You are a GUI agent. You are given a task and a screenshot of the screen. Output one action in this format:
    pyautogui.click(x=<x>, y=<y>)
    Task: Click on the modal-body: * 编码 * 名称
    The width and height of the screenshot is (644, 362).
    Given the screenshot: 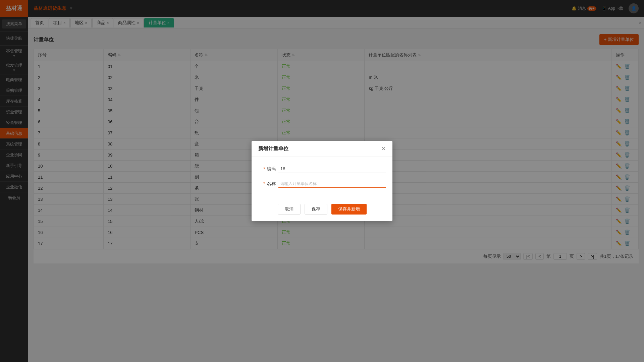 What is the action you would take?
    pyautogui.click(x=322, y=178)
    